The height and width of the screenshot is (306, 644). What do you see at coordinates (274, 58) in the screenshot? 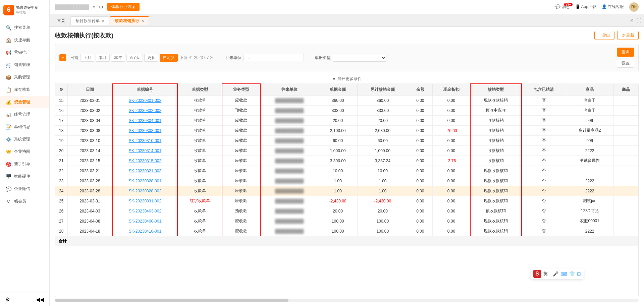
I see `filter-partner-input` at bounding box center [274, 58].